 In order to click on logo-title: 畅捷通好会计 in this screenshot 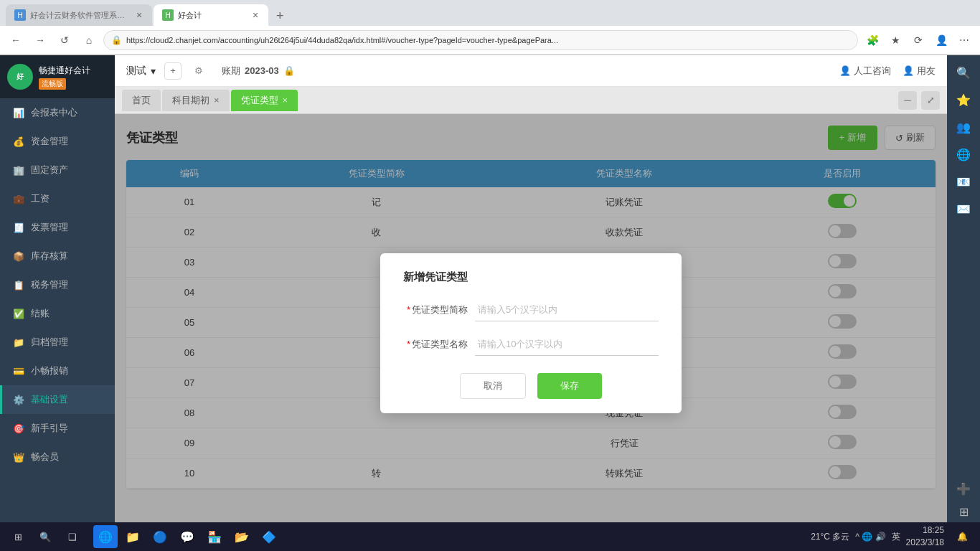, I will do `click(65, 70)`.